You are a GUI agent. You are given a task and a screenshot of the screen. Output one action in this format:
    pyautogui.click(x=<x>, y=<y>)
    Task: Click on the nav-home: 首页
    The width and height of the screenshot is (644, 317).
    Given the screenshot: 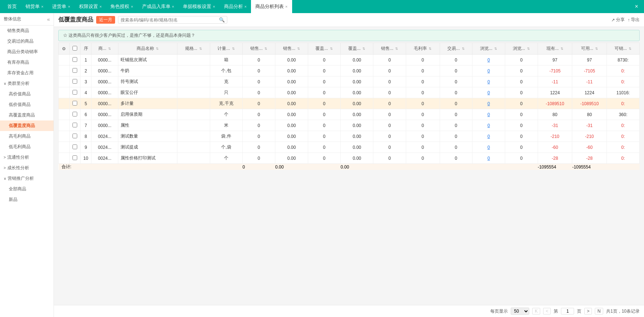 What is the action you would take?
    pyautogui.click(x=12, y=7)
    